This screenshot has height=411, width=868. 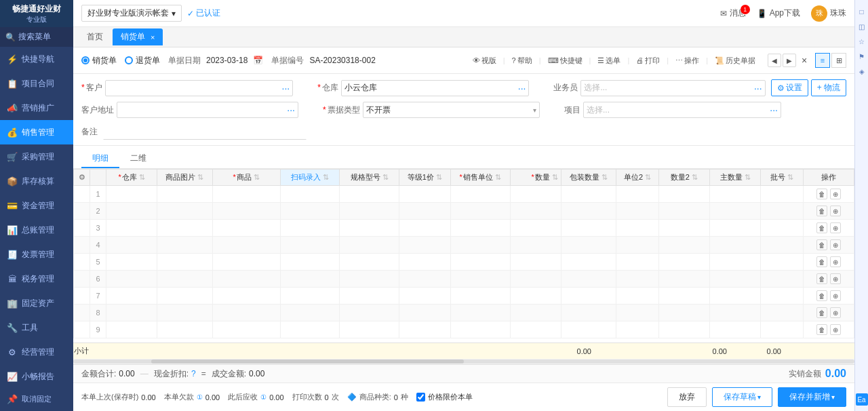 I want to click on right-icon-4: ⚑, so click(x=862, y=56).